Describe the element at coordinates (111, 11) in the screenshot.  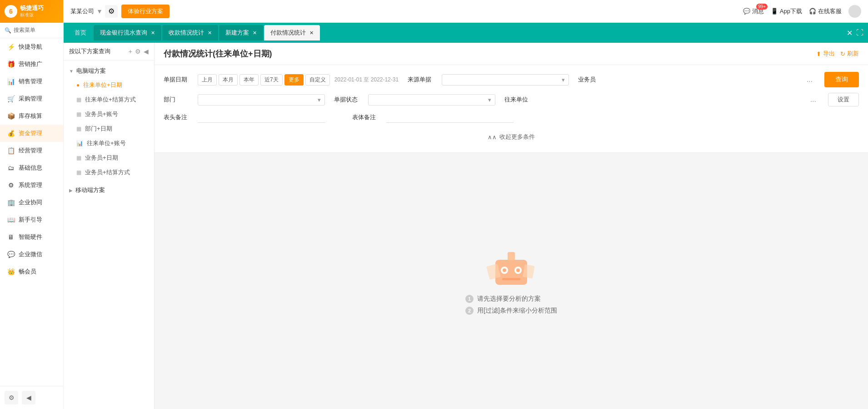
I see `topbar-settings-btn: ⚙` at that location.